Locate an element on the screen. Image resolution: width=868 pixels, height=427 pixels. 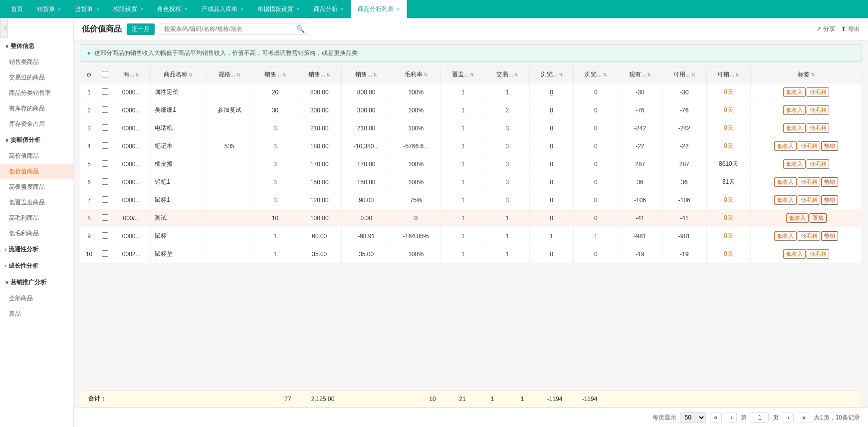
sidebar-group-contribution: ∨ 贡献值分析 is located at coordinates (37, 140).